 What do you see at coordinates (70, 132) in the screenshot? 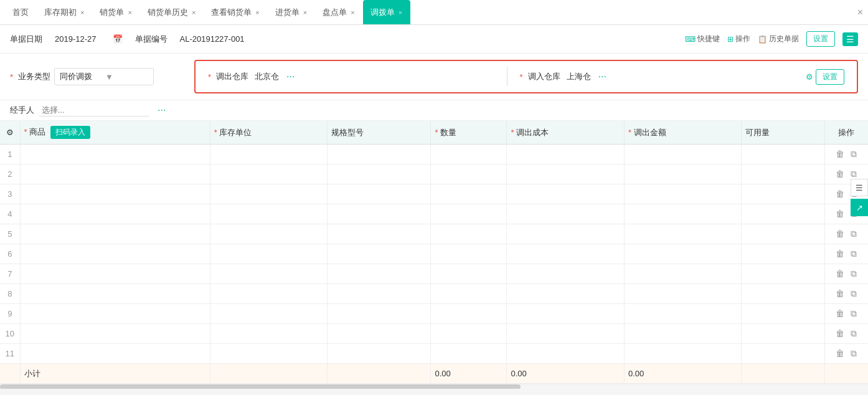
I see `barcode-input-btn: 扫码录入` at bounding box center [70, 132].